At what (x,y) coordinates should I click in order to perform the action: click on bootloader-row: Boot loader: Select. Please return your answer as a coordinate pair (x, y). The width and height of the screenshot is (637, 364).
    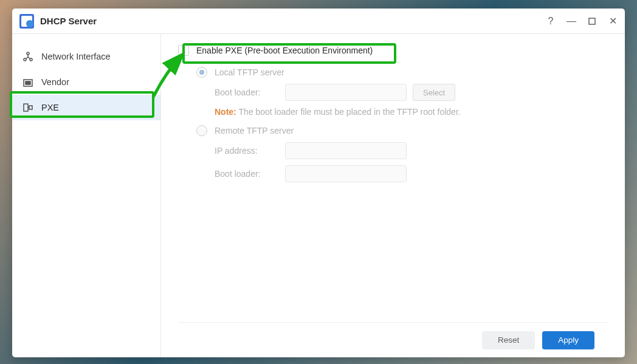
    Looking at the image, I should click on (411, 92).